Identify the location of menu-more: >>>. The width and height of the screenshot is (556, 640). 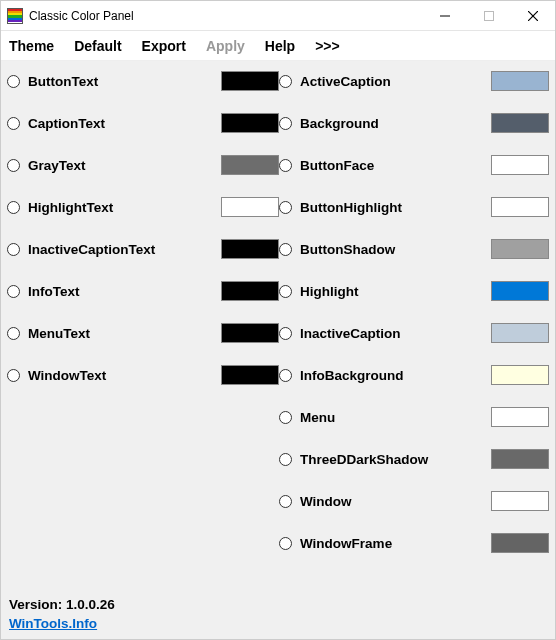
(328, 46).